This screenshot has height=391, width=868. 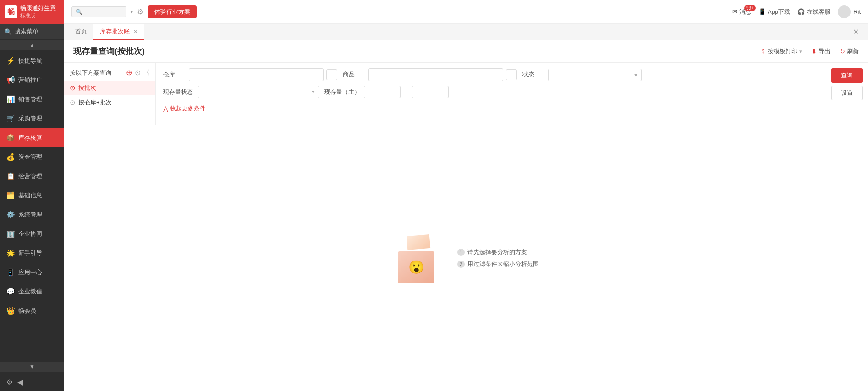 What do you see at coordinates (30, 80) in the screenshot?
I see `sidebar-item-label: 营销推广` at bounding box center [30, 80].